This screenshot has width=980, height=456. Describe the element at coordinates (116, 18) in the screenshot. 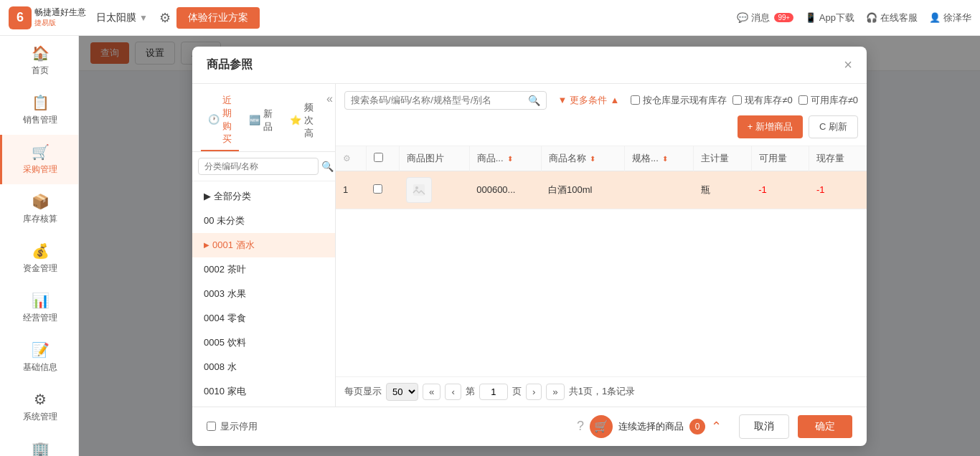

I see `store-name: 日太阳膜` at that location.